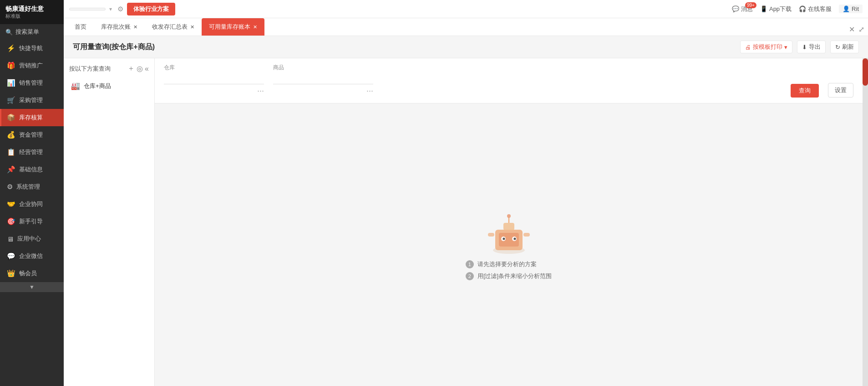  What do you see at coordinates (509, 264) in the screenshot?
I see `empty-step-1: 1 请先选择要分析的方案` at bounding box center [509, 264].